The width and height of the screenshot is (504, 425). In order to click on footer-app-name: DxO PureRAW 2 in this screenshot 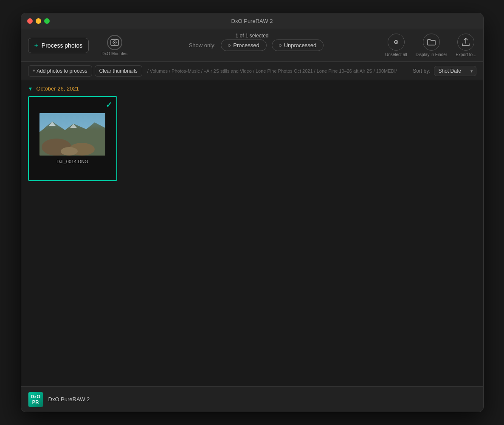, I will do `click(69, 400)`.